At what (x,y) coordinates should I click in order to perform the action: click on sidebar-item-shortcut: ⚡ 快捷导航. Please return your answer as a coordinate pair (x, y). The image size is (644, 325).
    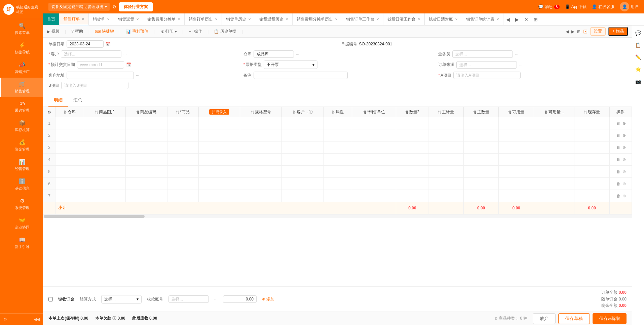
    Looking at the image, I should click on (22, 48).